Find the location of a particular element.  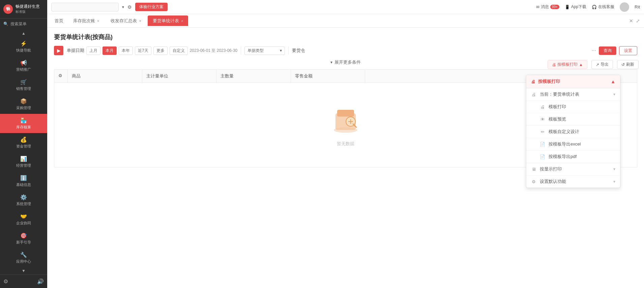

tab-order-stats: 要货单统计表 × is located at coordinates (168, 21).